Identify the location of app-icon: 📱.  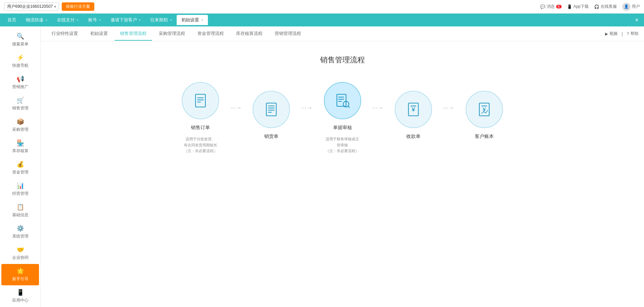
(570, 7).